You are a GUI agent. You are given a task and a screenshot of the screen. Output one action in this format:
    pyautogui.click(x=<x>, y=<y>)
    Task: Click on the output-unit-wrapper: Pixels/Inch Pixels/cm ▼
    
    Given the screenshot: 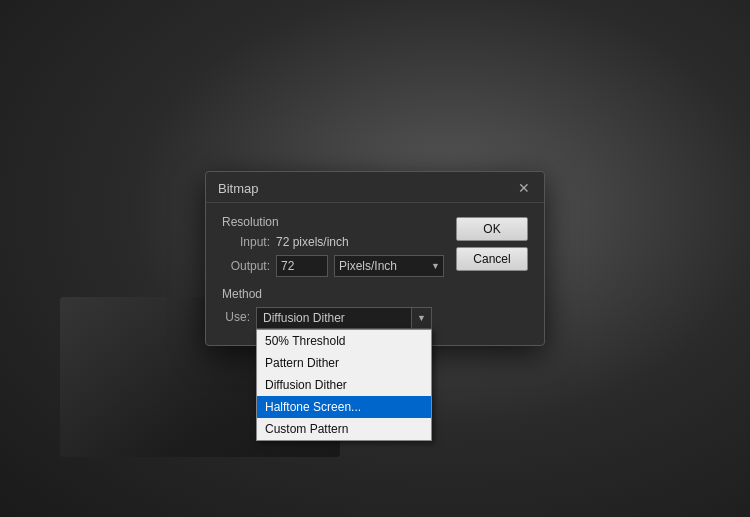 What is the action you would take?
    pyautogui.click(x=389, y=266)
    